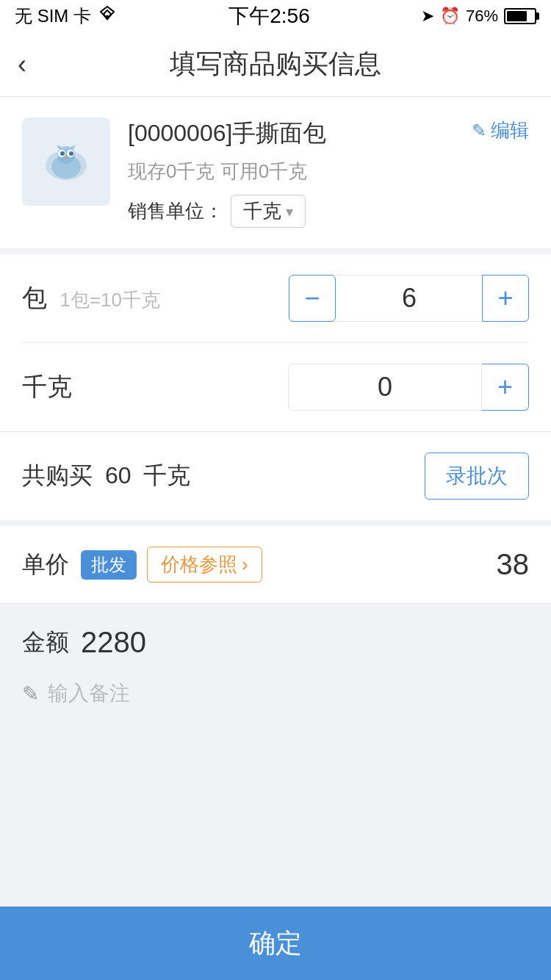 The image size is (551, 980). I want to click on status-carrier: 无 SIM 卡, so click(66, 16).